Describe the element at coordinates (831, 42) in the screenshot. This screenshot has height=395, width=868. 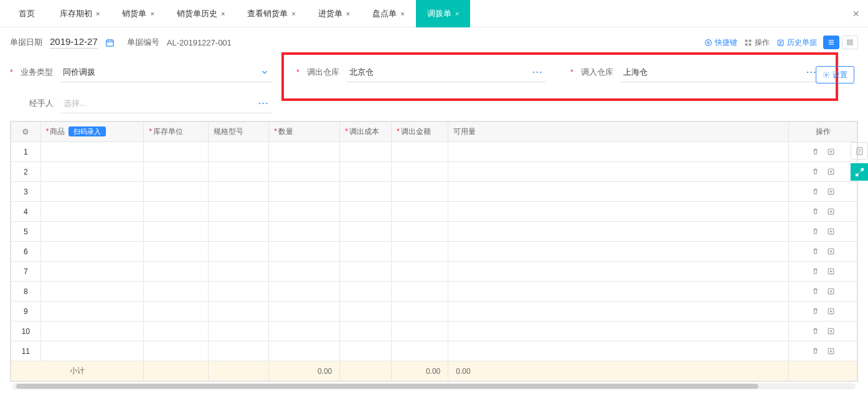
I see `view-list-button` at that location.